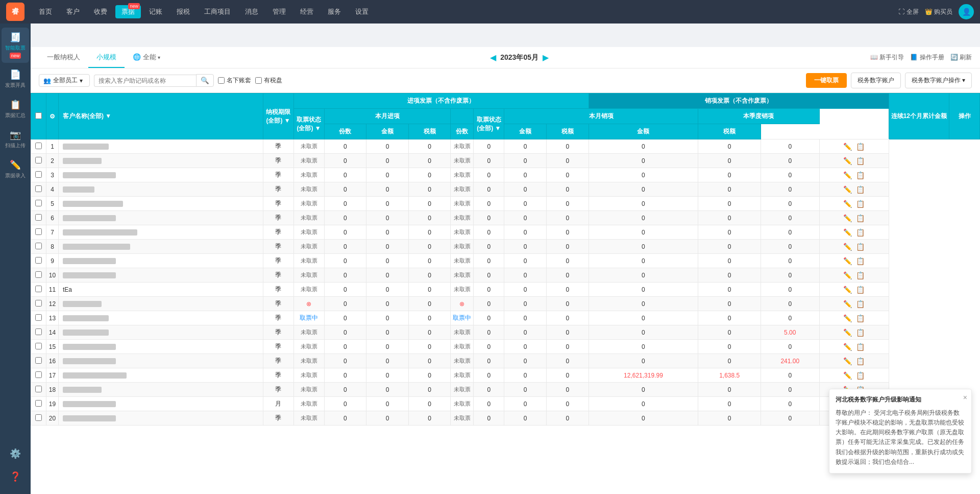 Image resolution: width=980 pixels, height=494 pixels. What do you see at coordinates (927, 57) in the screenshot?
I see `manual-link: 📘 操作手册` at bounding box center [927, 57].